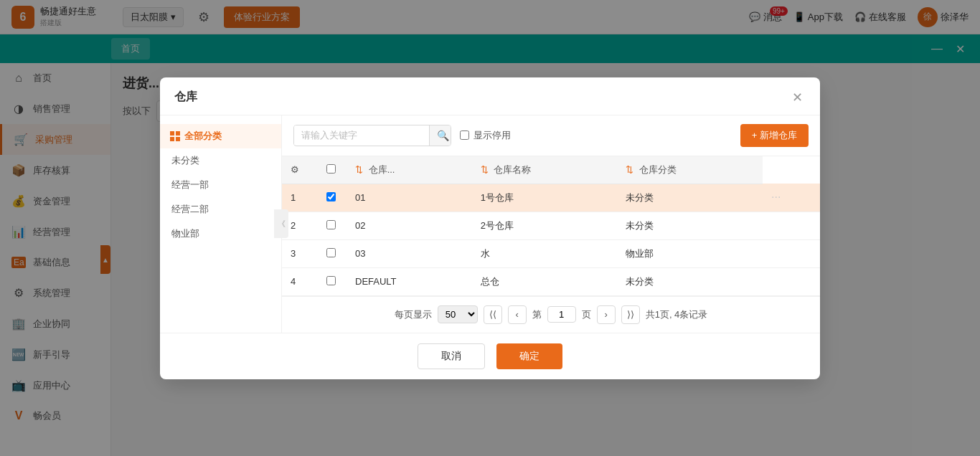  I want to click on modal-header: 仓库 ✕, so click(490, 96).